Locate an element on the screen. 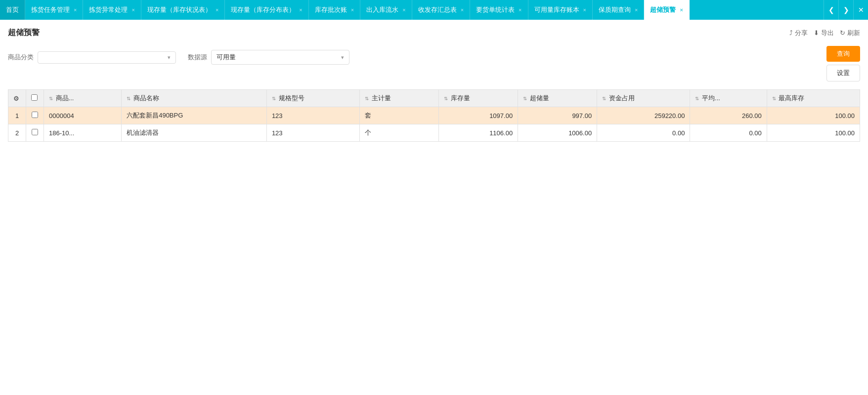 The width and height of the screenshot is (868, 395). nav-pick-task: 拣货任务管理 × is located at coordinates (54, 10).